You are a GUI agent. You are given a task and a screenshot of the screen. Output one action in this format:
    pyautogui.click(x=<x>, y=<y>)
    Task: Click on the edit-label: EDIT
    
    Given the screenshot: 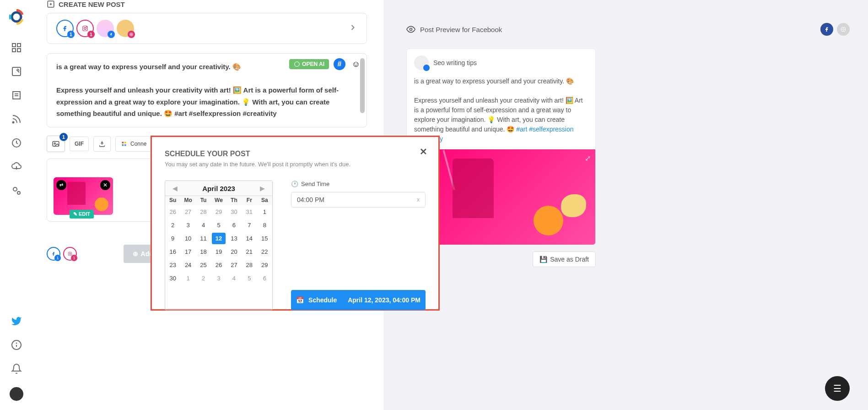 What is the action you would take?
    pyautogui.click(x=84, y=214)
    